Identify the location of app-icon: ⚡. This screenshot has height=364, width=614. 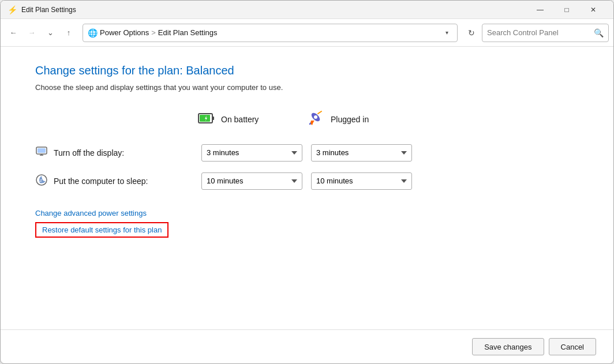
(12, 10).